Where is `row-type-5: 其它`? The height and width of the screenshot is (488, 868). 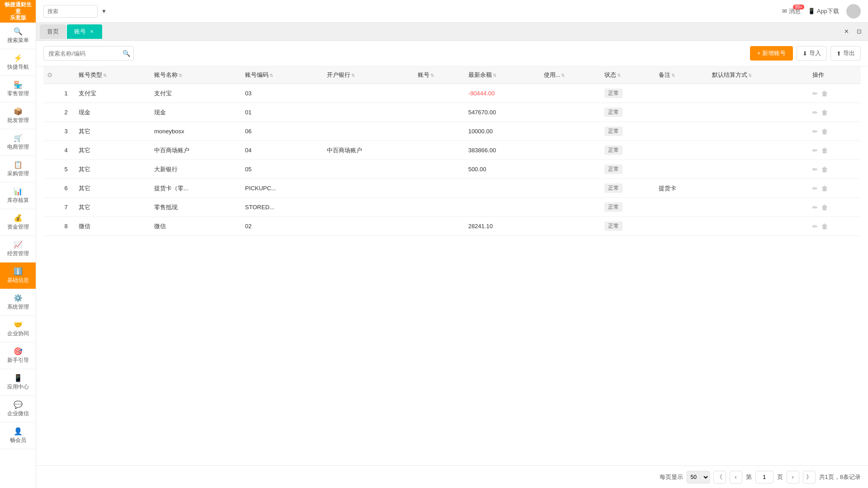 row-type-5: 其它 is located at coordinates (113, 188).